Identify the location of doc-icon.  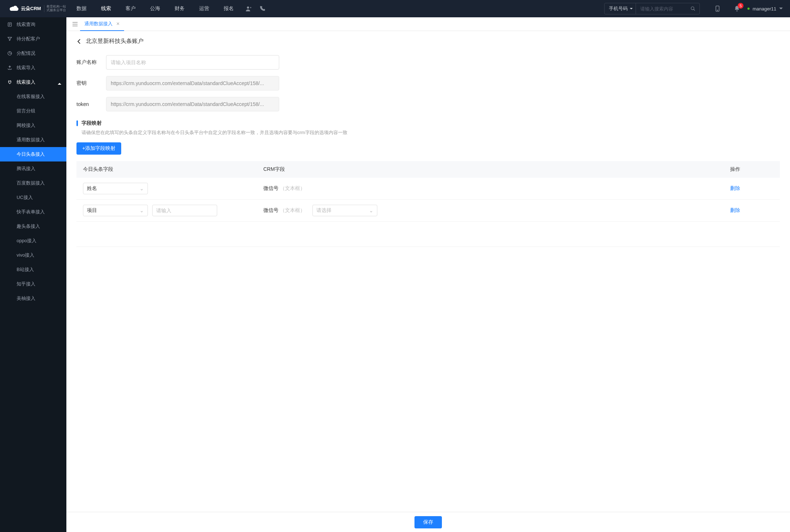
(10, 25).